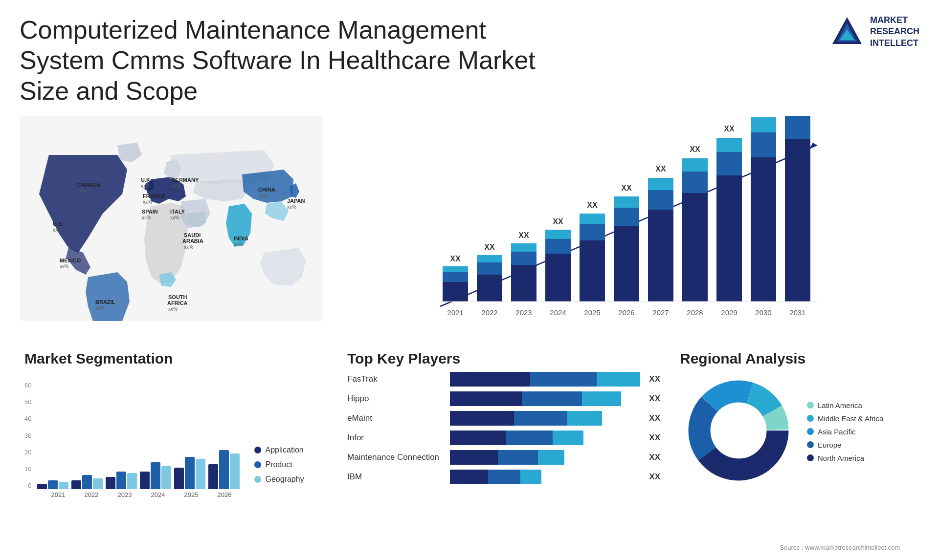  Describe the element at coordinates (845, 432) in the screenshot. I see `regional-legend: Latin America Middle East & Africa Asia …` at that location.